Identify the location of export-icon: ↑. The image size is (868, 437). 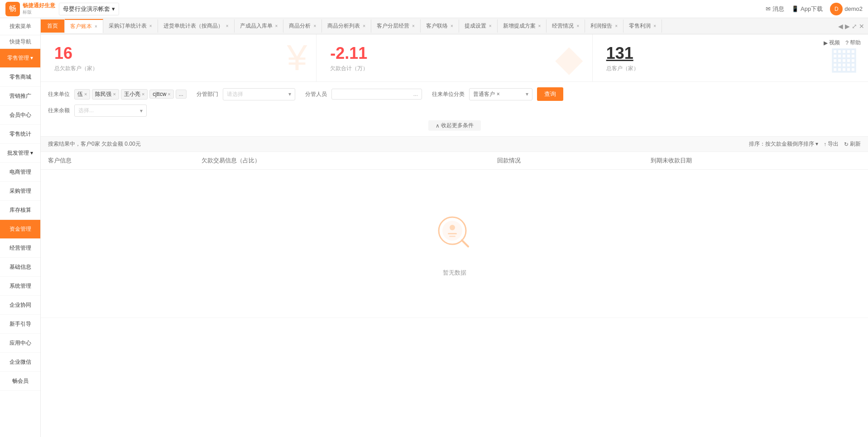
(825, 144).